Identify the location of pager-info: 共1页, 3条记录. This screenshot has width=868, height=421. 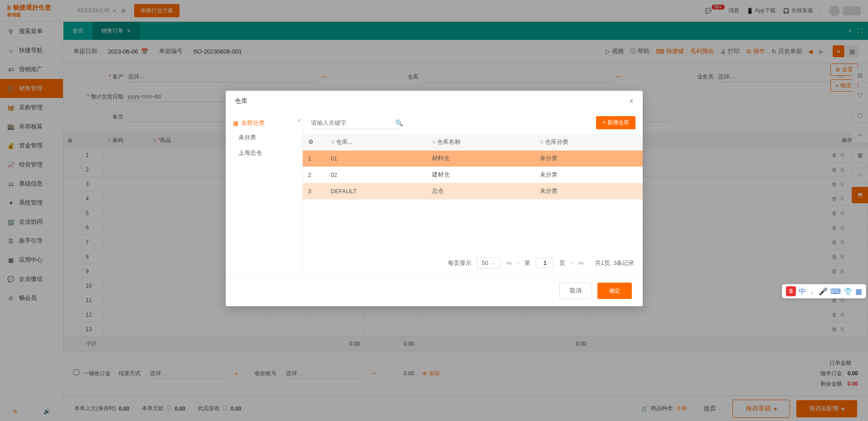
(615, 263).